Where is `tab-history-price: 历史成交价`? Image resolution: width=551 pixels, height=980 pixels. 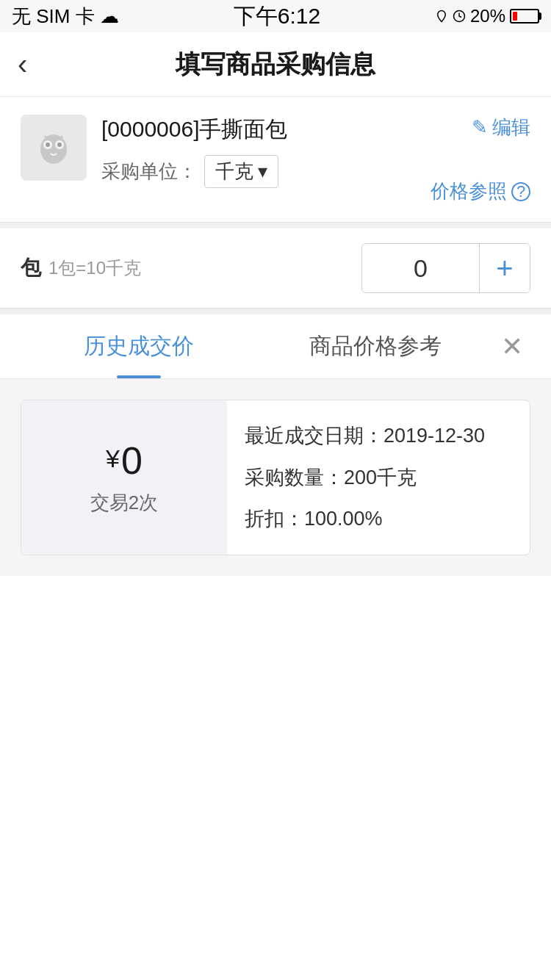
tab-history-price: 历史成交价 is located at coordinates (139, 347).